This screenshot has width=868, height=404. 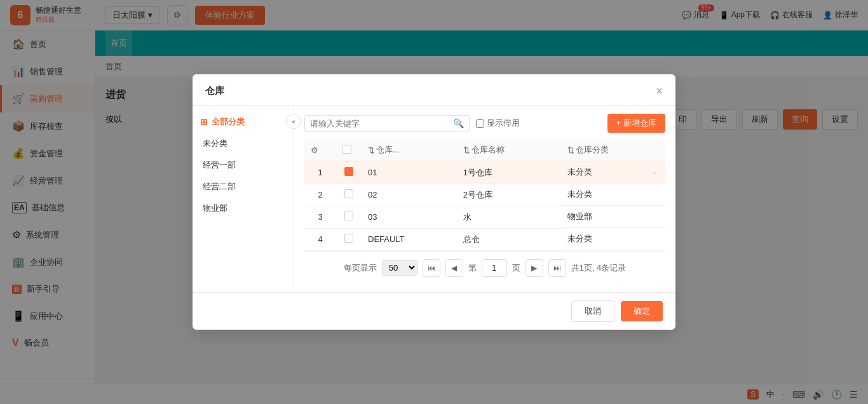 I want to click on row-name: 1号仓库, so click(x=509, y=173).